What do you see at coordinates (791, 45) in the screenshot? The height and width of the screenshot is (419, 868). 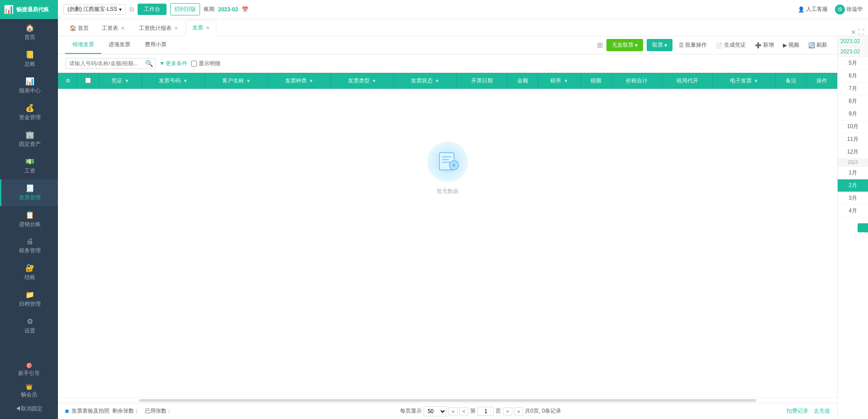 I see `video-btn: ▶ 视频` at bounding box center [791, 45].